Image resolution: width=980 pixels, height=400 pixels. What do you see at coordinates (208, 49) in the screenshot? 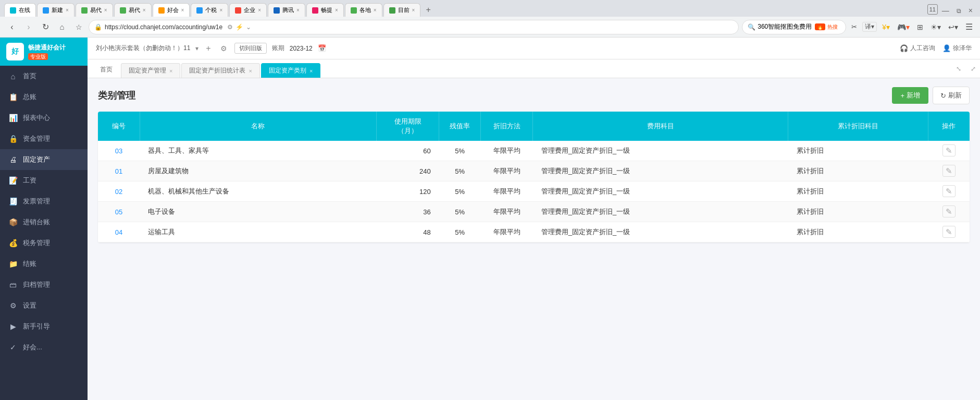
I see `add-account-button: +` at bounding box center [208, 49].